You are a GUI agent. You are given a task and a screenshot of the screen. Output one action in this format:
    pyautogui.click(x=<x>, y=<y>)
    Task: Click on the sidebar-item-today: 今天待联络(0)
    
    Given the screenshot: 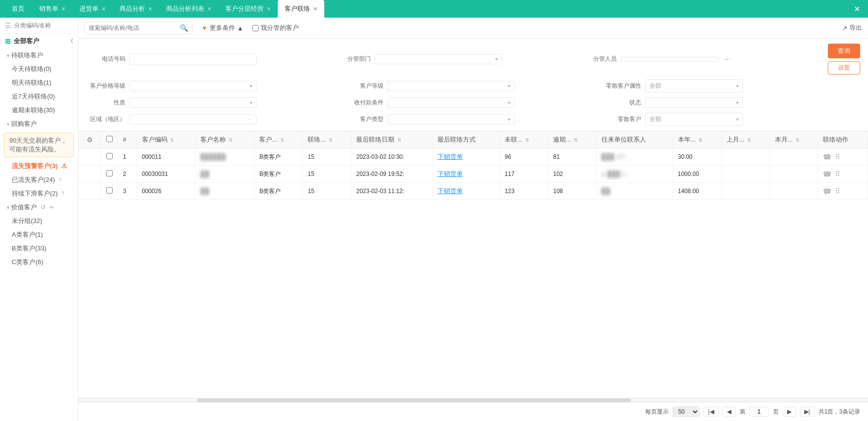 What is the action you would take?
    pyautogui.click(x=39, y=69)
    